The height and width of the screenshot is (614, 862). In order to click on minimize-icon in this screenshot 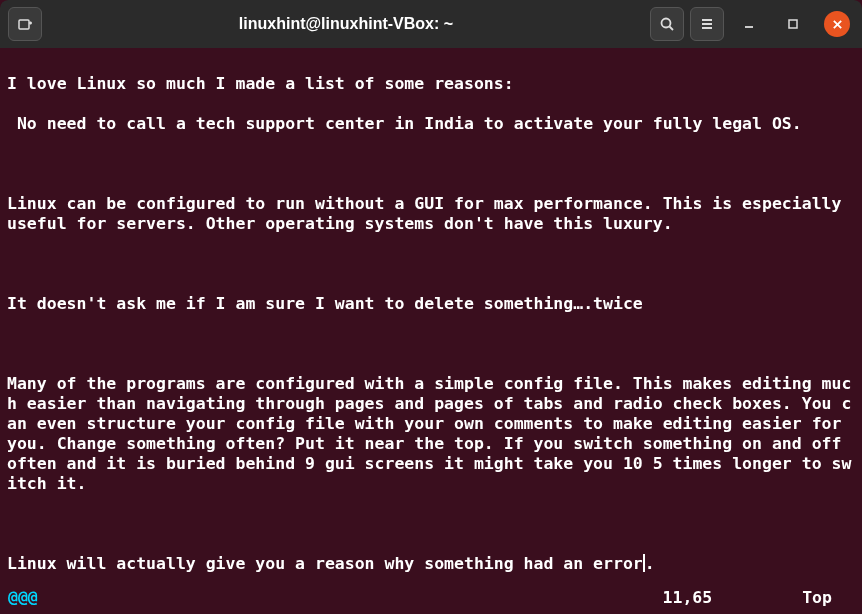, I will do `click(749, 24)`.